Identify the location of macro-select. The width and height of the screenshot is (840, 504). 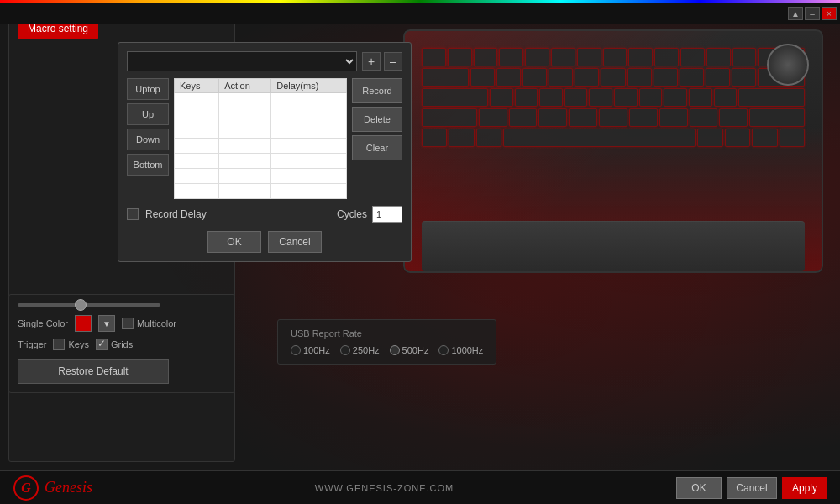
(242, 61).